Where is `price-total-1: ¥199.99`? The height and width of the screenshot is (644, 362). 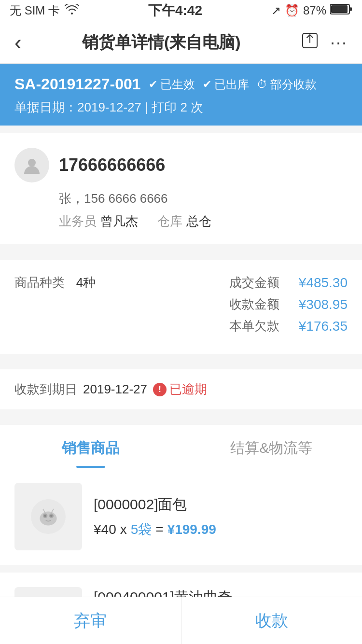
price-total-1: ¥199.99 is located at coordinates (192, 530).